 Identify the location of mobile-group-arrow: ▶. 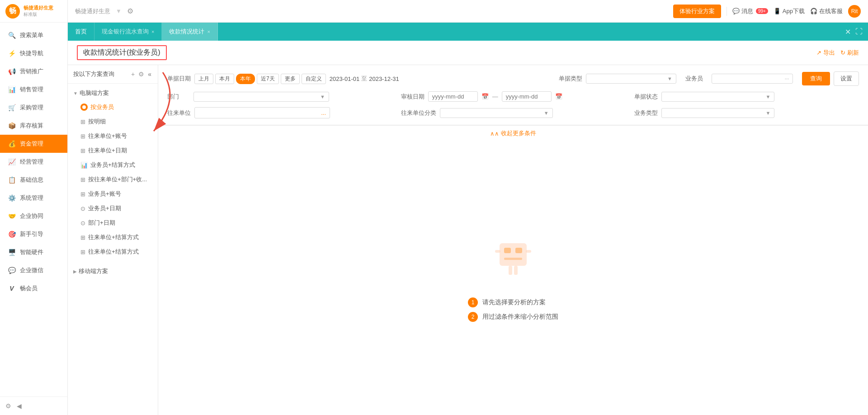
(75, 271).